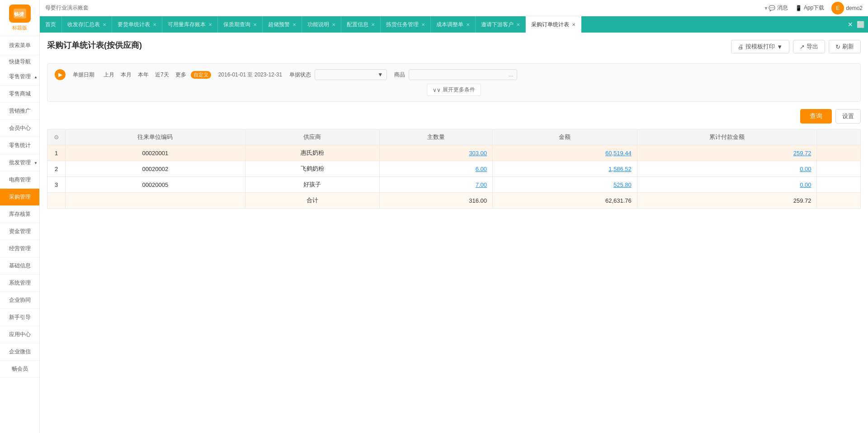  I want to click on tab-available-inventory: 可用量库存账本 ✕, so click(190, 24).